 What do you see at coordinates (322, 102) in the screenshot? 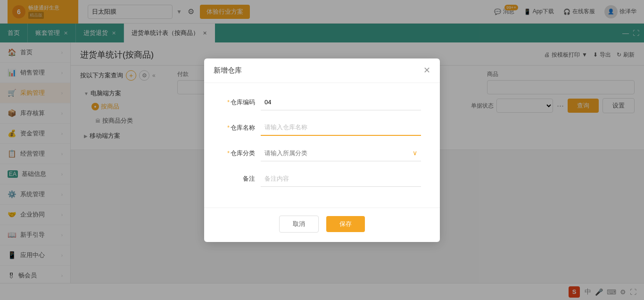
I see `warehouse-code-row: *仓库编码` at bounding box center [322, 102].